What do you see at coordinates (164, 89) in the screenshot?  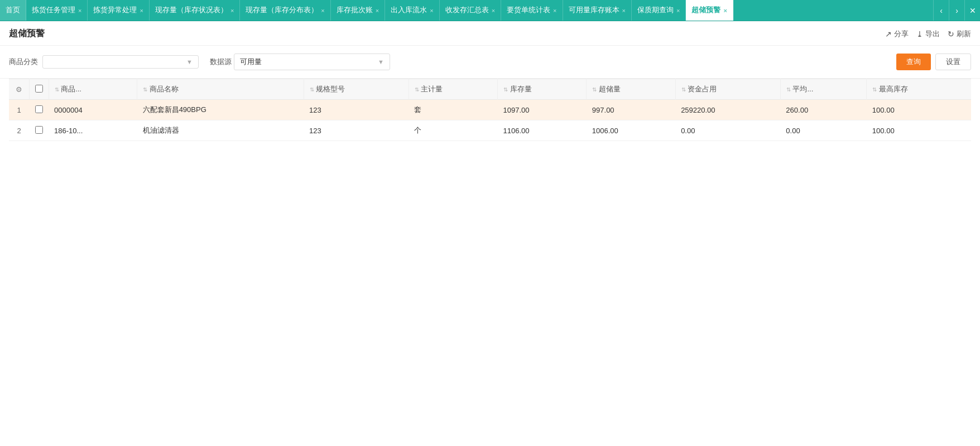 I see `col-product-name-label: 商品名称` at bounding box center [164, 89].